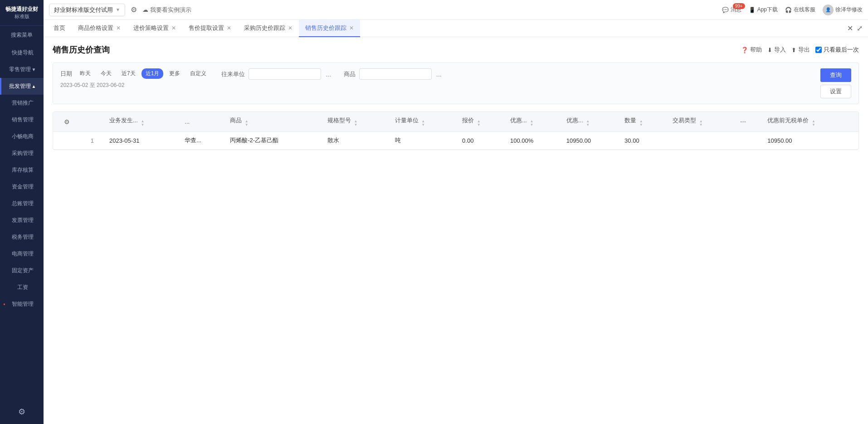  What do you see at coordinates (22, 412) in the screenshot?
I see `sidebar-settings-icon: ⚙` at bounding box center [22, 412].